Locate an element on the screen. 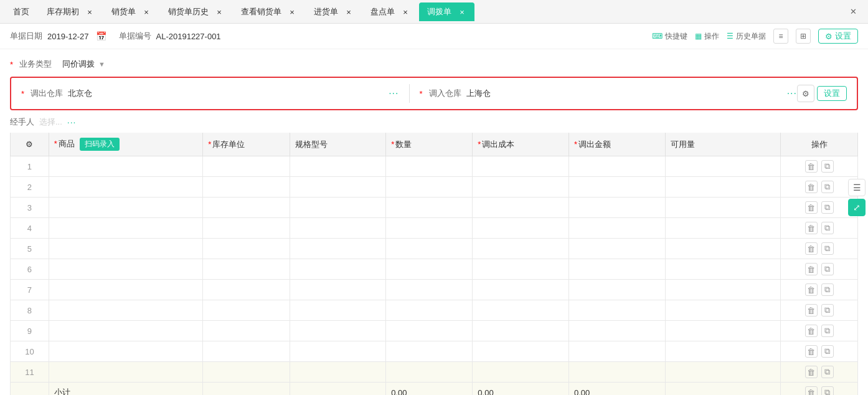  side-expand-btn: ⤢ is located at coordinates (857, 207).